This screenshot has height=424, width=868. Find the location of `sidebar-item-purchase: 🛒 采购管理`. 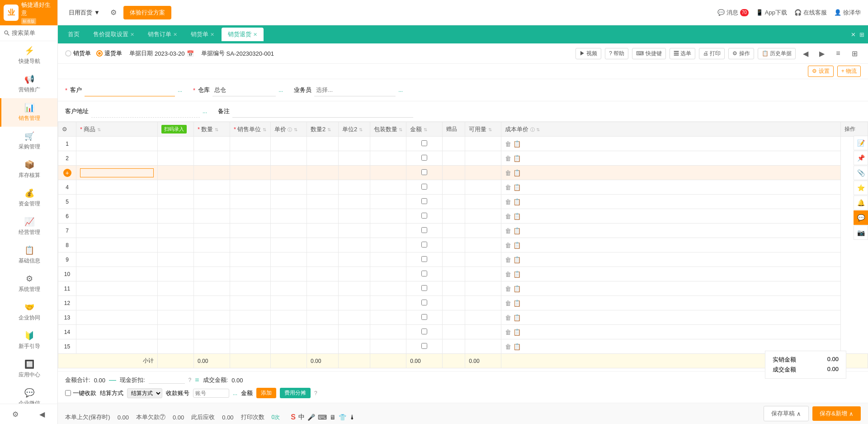

sidebar-item-purchase: 🛒 采购管理 is located at coordinates (29, 141).